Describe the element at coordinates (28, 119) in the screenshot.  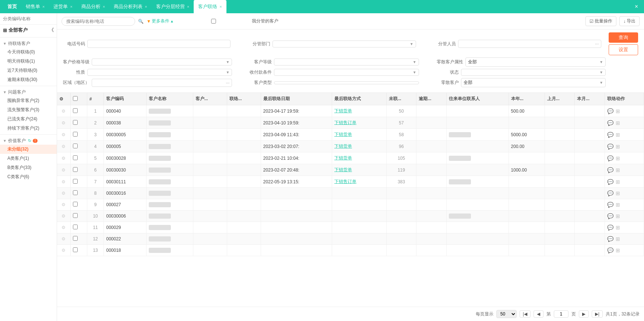
I see `sidebar-item-churned: 已流失客户(24)` at that location.